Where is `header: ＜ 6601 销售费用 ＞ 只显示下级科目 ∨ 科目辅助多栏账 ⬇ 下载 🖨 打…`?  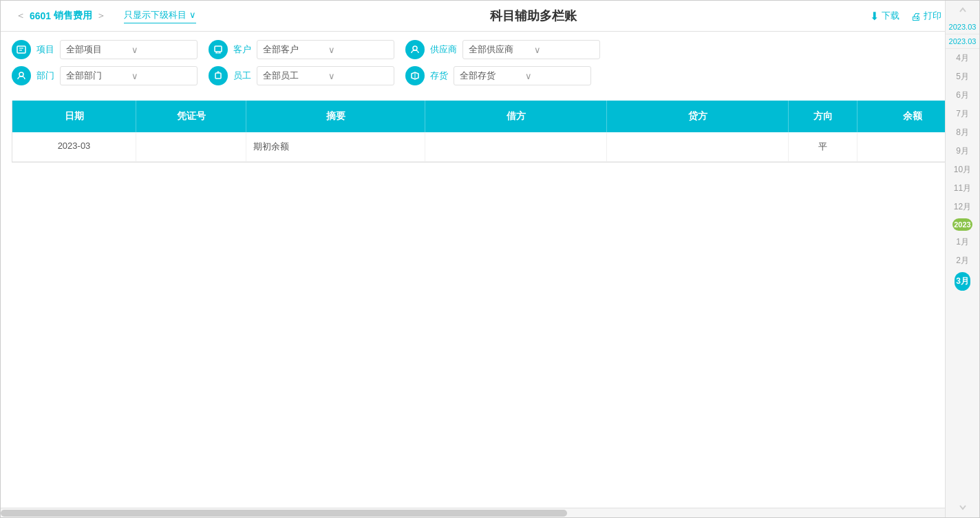
header: ＜ 6601 销售费用 ＞ 只显示下级科目 ∨ 科目辅助多栏账 ⬇ 下载 🖨 打… is located at coordinates (490, 17).